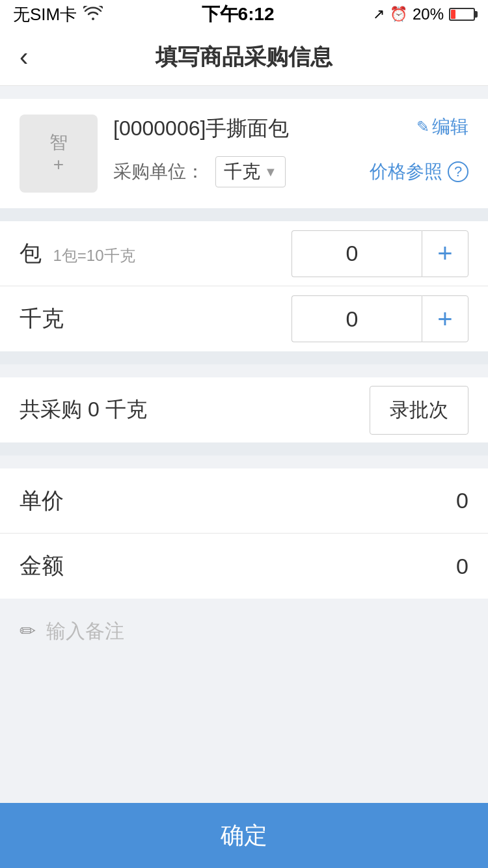  What do you see at coordinates (428, 14) in the screenshot?
I see `battery-percent: 20%` at bounding box center [428, 14].